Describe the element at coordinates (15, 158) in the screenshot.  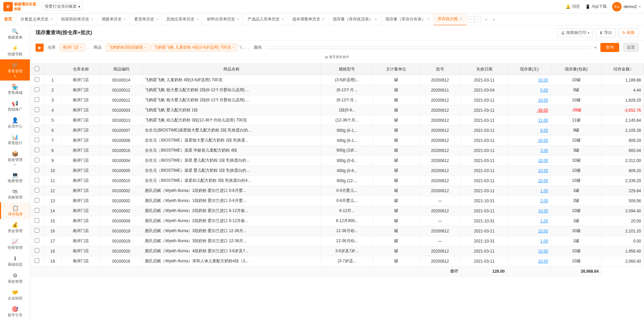
I see `sidebar-item-wholesale: 📦 批发管理 ▾` at that location.